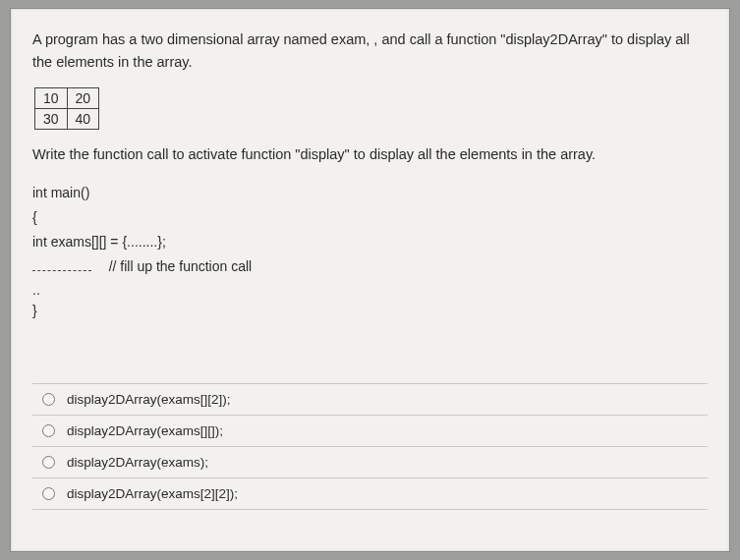  I want to click on table-cell: 10, so click(51, 98).